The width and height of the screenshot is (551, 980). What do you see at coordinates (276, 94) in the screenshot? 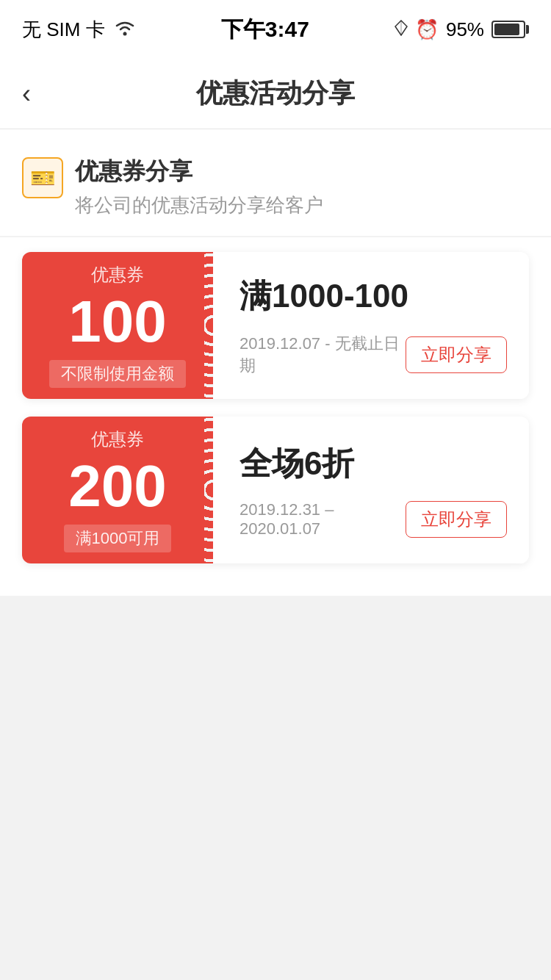
I see `page-title: 优惠活动分享` at bounding box center [276, 94].